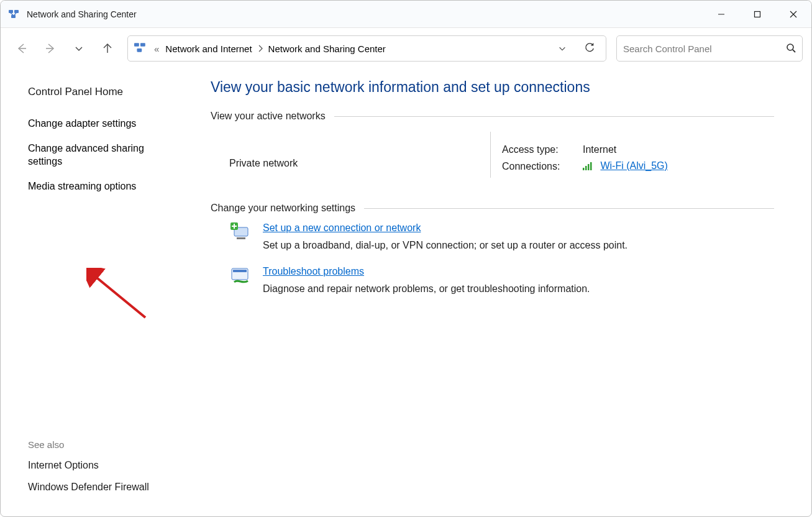 The image size is (812, 517). What do you see at coordinates (491, 155) in the screenshot?
I see `vertical-divider` at bounding box center [491, 155].